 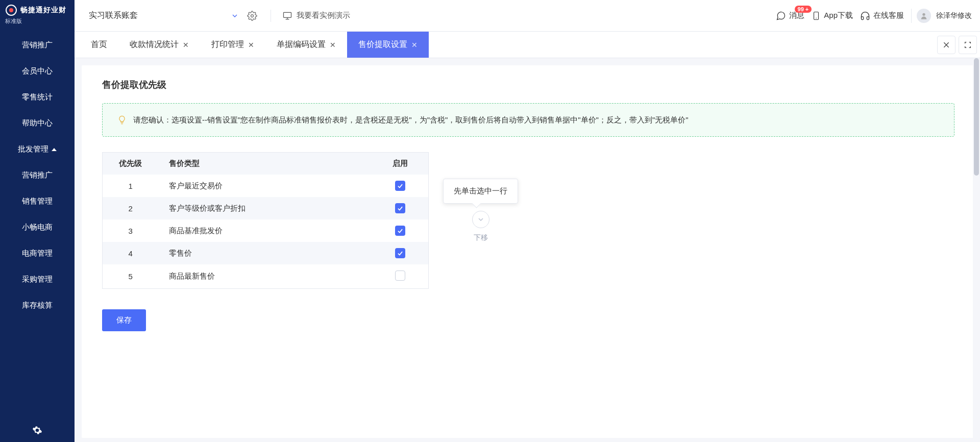 I want to click on demo-label: 我要看实例演示, so click(x=324, y=15).